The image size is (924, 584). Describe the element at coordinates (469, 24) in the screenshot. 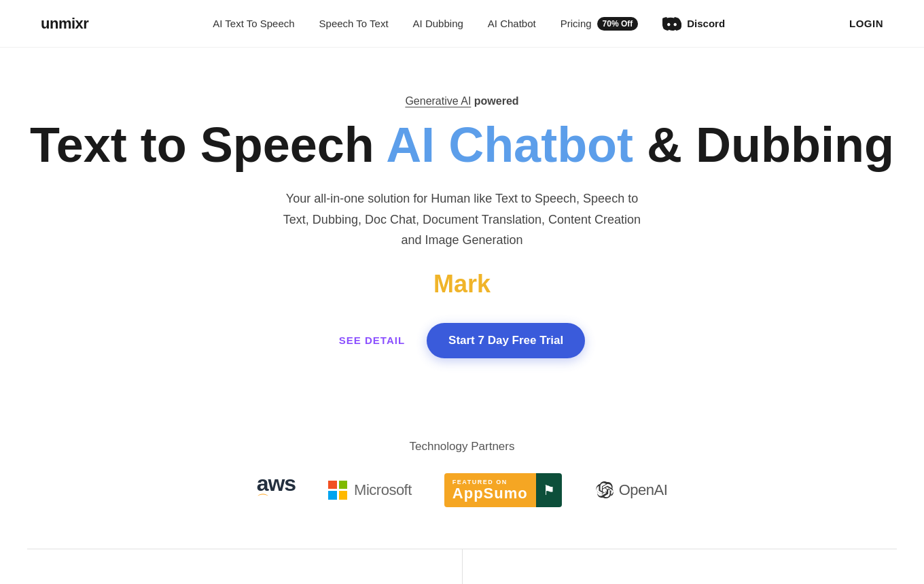

I see `main-nav: AI Text To Speech Speech To Text AI Dubb…` at that location.